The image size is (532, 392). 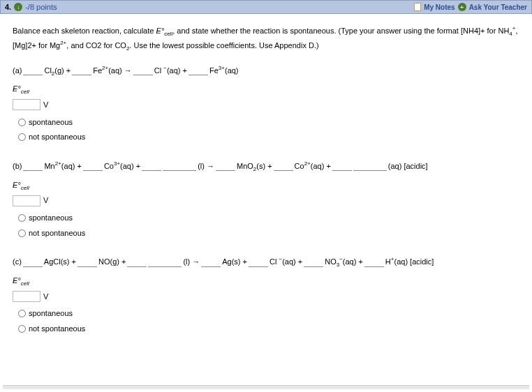 I want to click on radio-a1, so click(x=22, y=123).